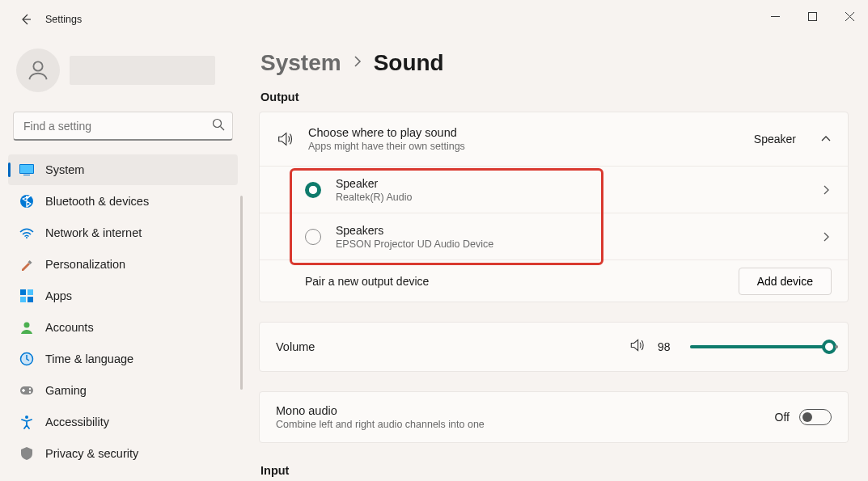 This screenshot has width=868, height=481. I want to click on search-box, so click(123, 126).